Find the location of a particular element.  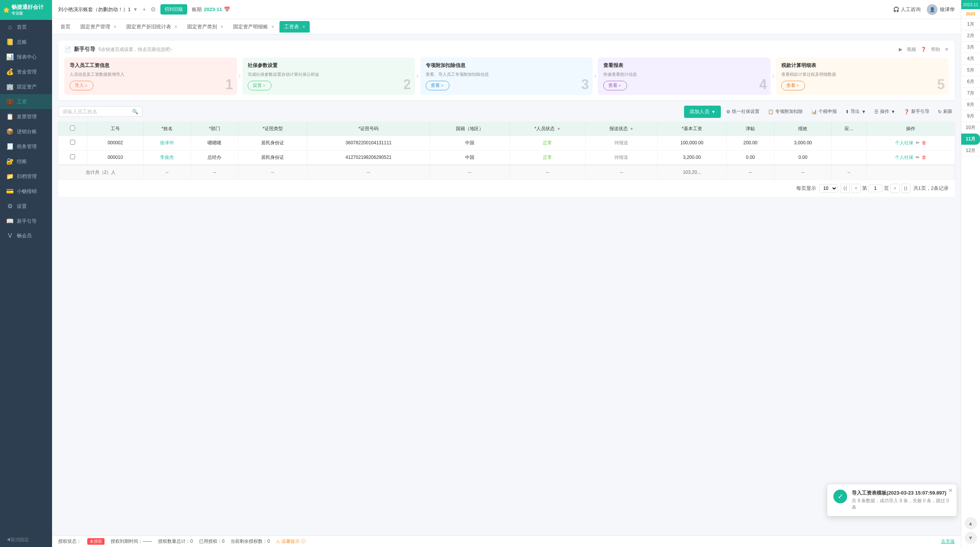

special-deduction-btn: 📋 专项附加扣除 is located at coordinates (786, 112).